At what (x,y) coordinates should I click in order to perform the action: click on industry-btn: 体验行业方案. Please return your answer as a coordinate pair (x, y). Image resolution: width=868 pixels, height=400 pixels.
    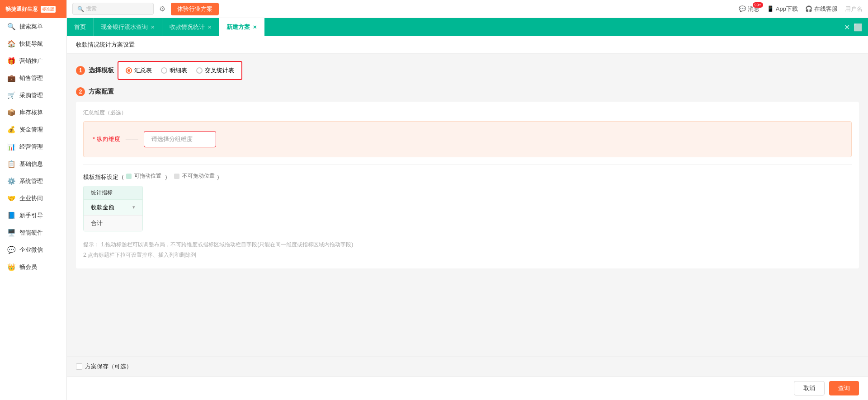
    Looking at the image, I should click on (195, 9).